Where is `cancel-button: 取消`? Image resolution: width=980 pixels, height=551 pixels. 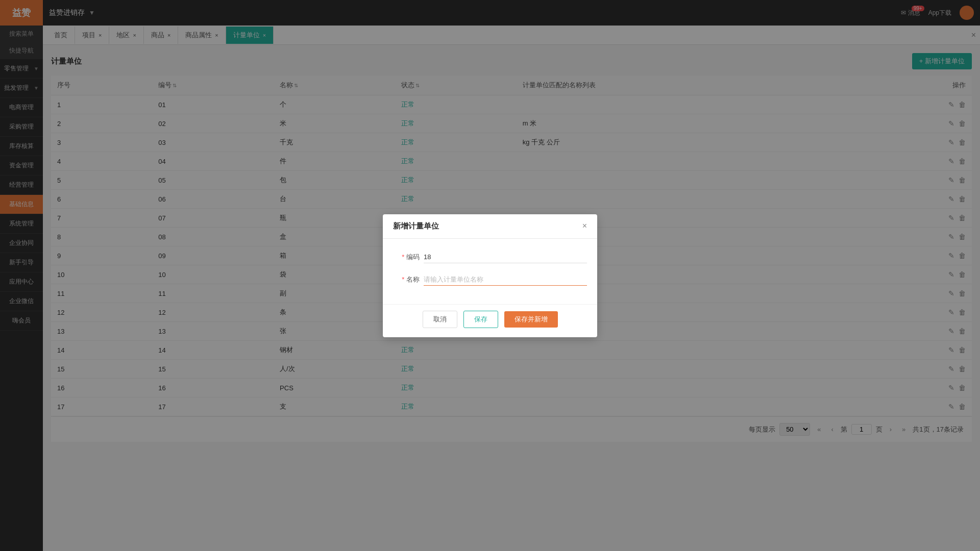
cancel-button: 取消 is located at coordinates (440, 319).